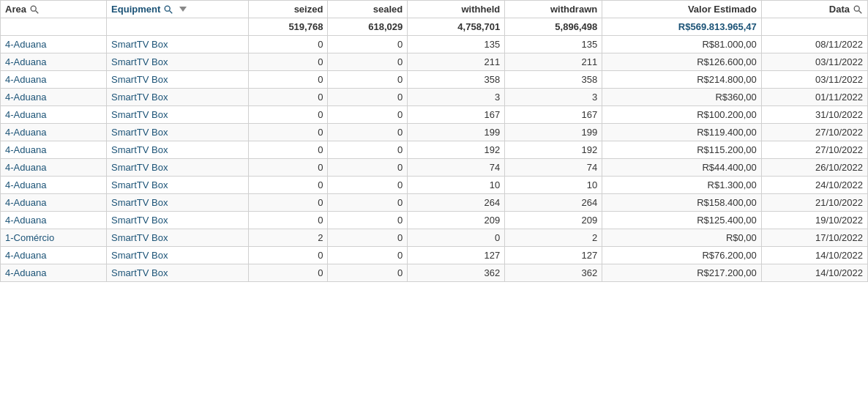  What do you see at coordinates (553, 238) in the screenshot?
I see `cell-withdrawn: 2` at bounding box center [553, 238].